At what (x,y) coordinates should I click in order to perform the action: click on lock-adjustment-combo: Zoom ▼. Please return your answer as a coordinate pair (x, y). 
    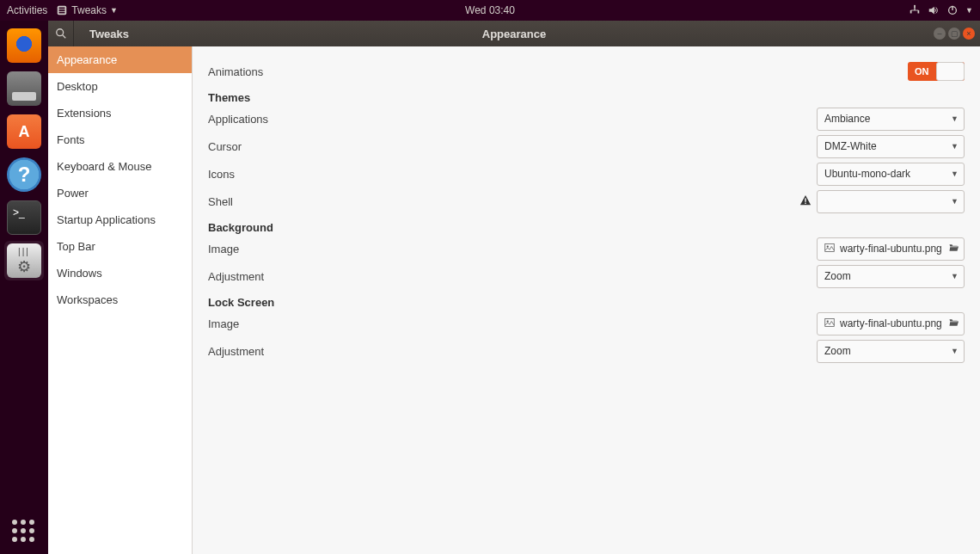
    Looking at the image, I should click on (891, 351).